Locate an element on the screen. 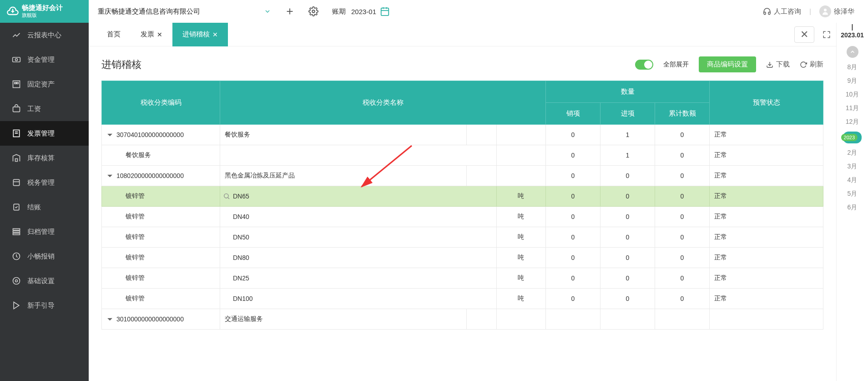  rail-month: 4月 is located at coordinates (853, 180).